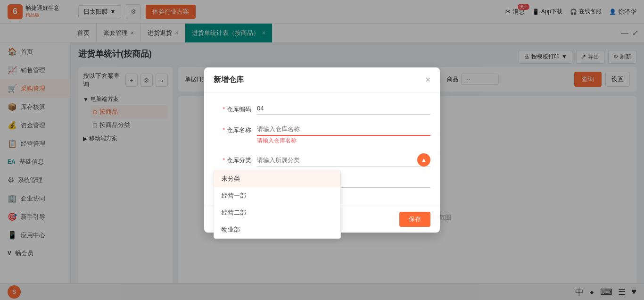 Image resolution: width=644 pixels, height=300 pixels. What do you see at coordinates (344, 160) in the screenshot?
I see `classify-input-row: ▲` at bounding box center [344, 160].